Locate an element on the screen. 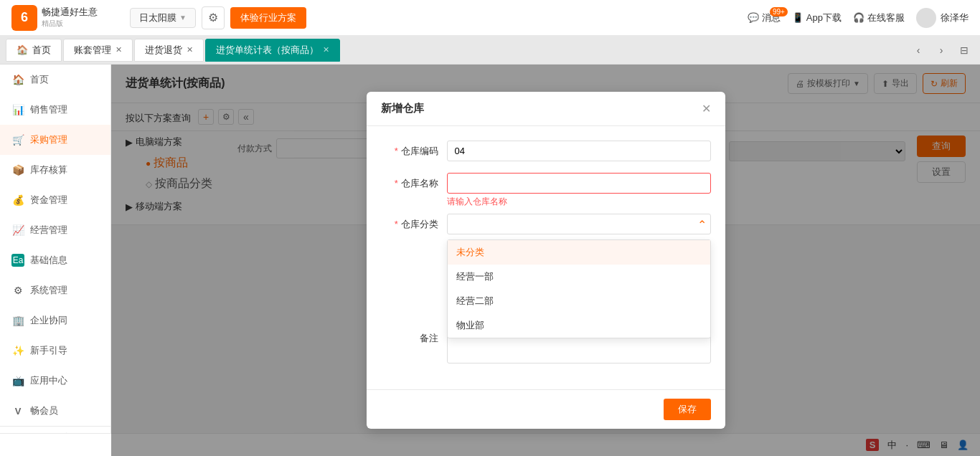  experience-button: 体验行业方案 is located at coordinates (268, 18).